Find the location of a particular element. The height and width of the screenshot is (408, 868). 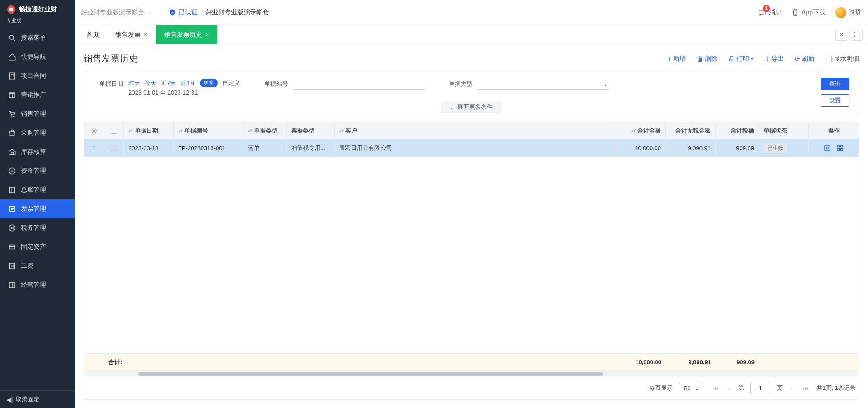

messages-label: 消息 is located at coordinates (775, 13).